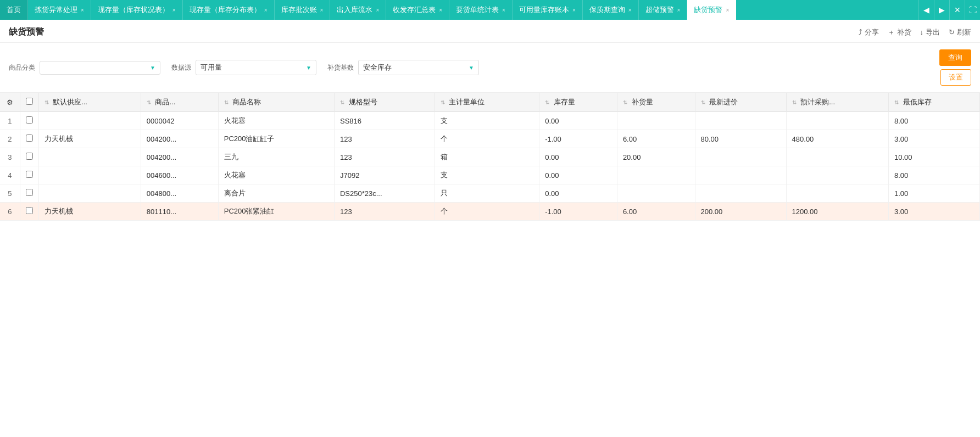 The width and height of the screenshot is (980, 437). Describe the element at coordinates (490, 68) in the screenshot. I see `filter-area: 商品分类 ▼ 数据源 可用量 ▼ 补货基数 安全库存 ▼ 查询 设置` at that location.